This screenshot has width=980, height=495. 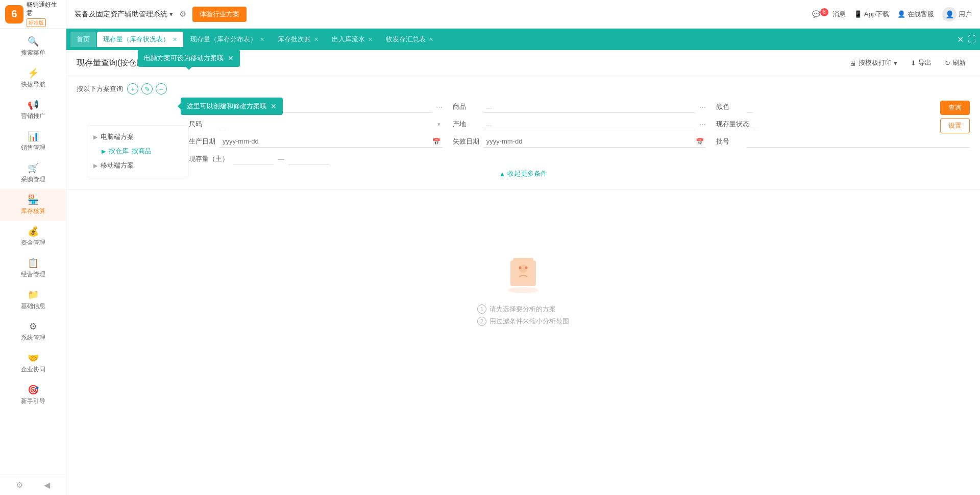 I want to click on message-label: 消息, so click(x=839, y=14).